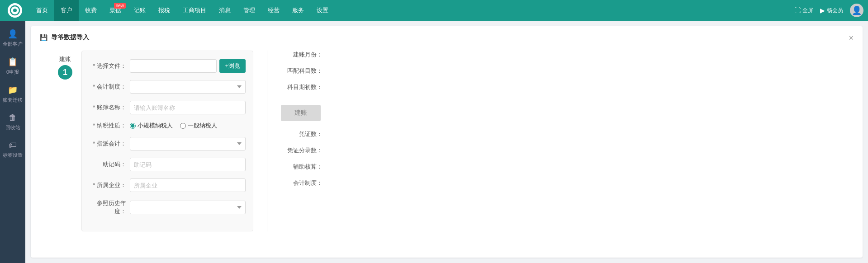 The height and width of the screenshot is (263, 868). What do you see at coordinates (174, 126) in the screenshot?
I see `tax-radio-group: 小规模纳税人 一般纳税人` at bounding box center [174, 126].